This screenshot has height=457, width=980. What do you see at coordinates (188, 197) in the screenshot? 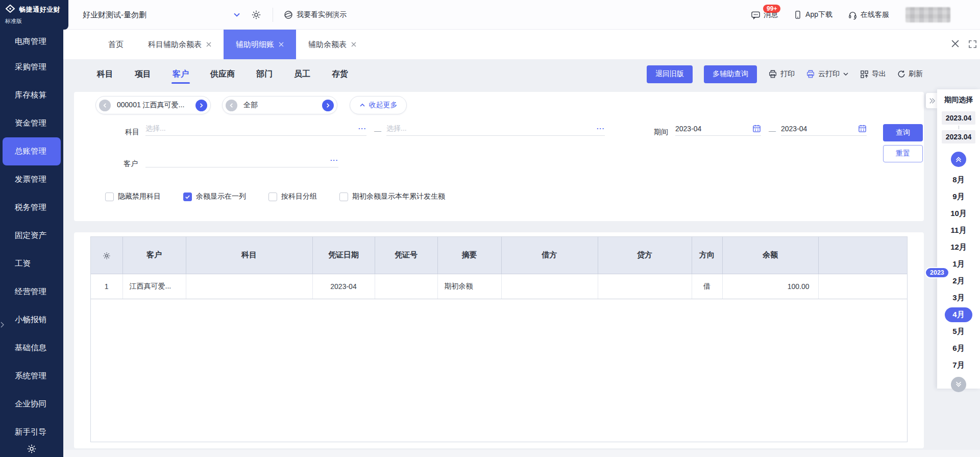
I see `checkbox-box-checked` at bounding box center [188, 197].